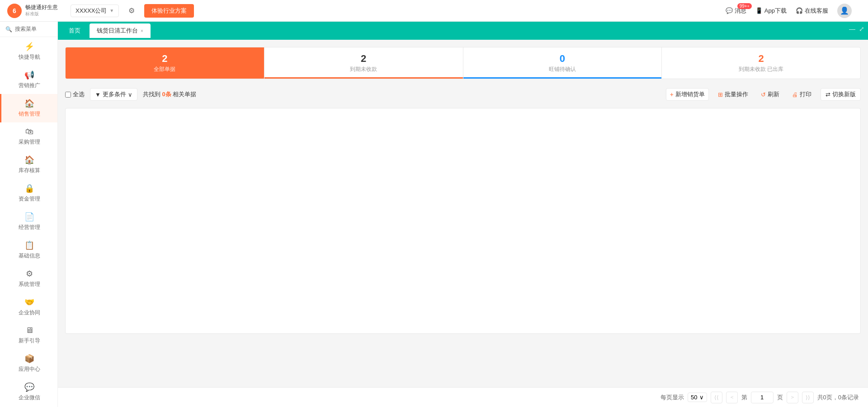 Image resolution: width=868 pixels, height=407 pixels. I want to click on online-service-action: 🎧 在线客服, so click(812, 11).